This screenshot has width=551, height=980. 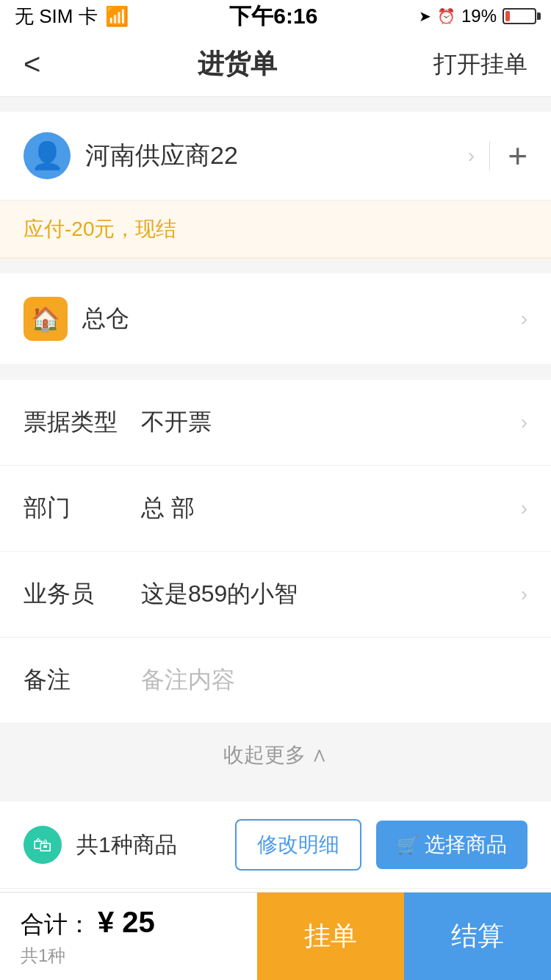 What do you see at coordinates (452, 845) in the screenshot?
I see `select-product-button: 🛒 选择商品` at bounding box center [452, 845].